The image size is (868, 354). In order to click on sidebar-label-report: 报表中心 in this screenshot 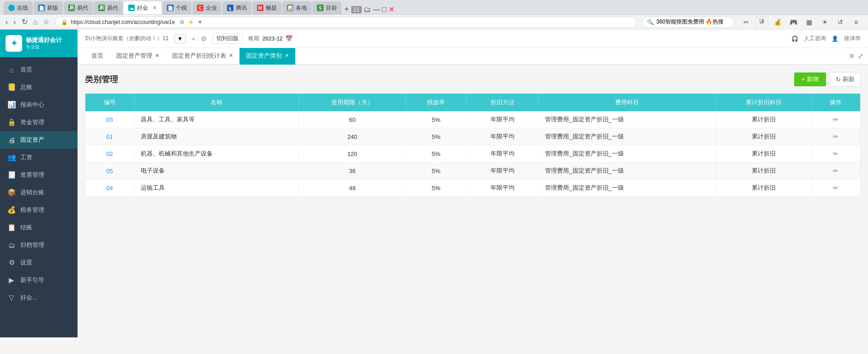, I will do `click(32, 105)`.